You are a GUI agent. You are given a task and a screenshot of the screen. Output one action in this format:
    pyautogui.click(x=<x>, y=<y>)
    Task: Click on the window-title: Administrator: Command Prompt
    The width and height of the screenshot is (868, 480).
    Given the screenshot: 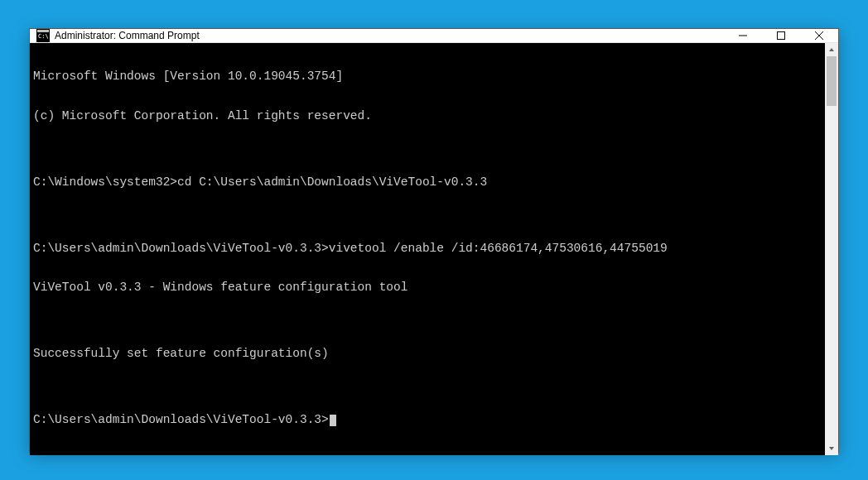 What is the action you would take?
    pyautogui.click(x=389, y=36)
    